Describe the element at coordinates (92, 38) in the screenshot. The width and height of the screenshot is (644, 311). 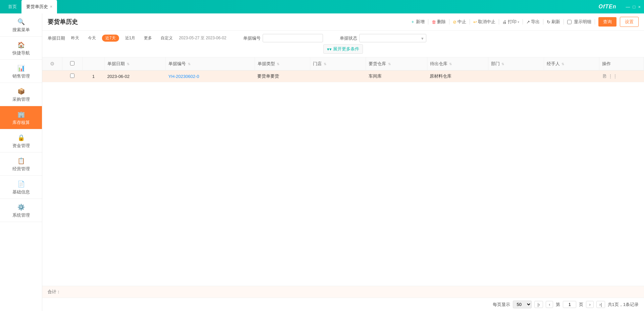
I see `date-btn-today: 今天` at that location.